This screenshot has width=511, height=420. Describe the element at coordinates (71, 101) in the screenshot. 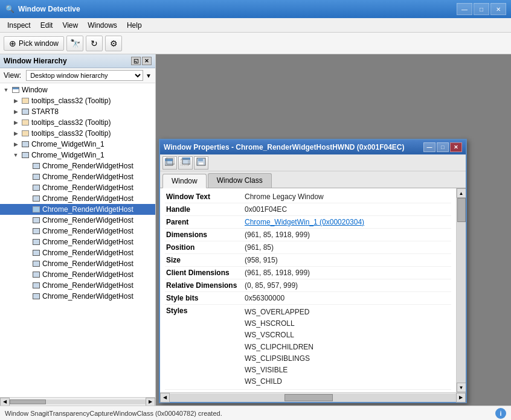

I see `tree-label: tooltips_class32 (Tooltip)` at that location.